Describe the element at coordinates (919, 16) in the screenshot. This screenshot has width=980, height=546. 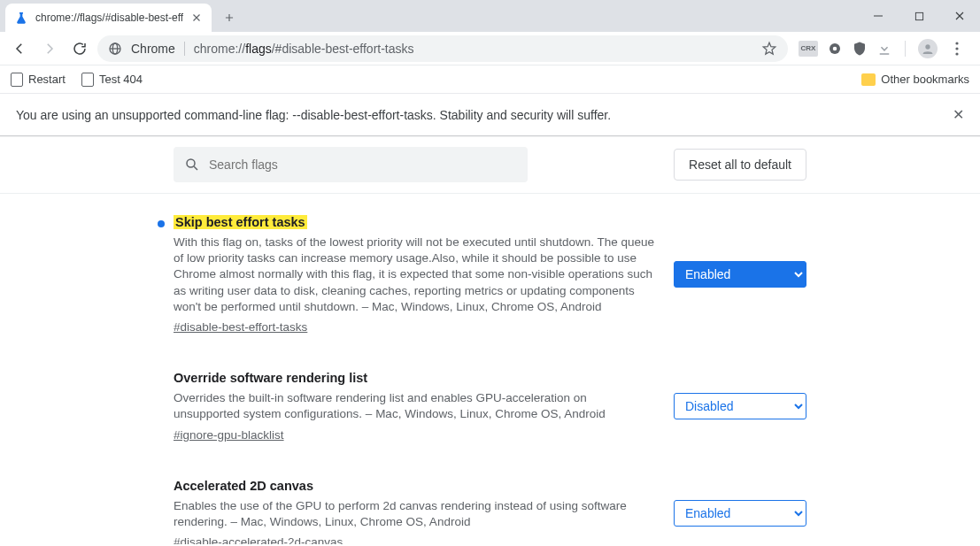
I see `maximize-button` at that location.